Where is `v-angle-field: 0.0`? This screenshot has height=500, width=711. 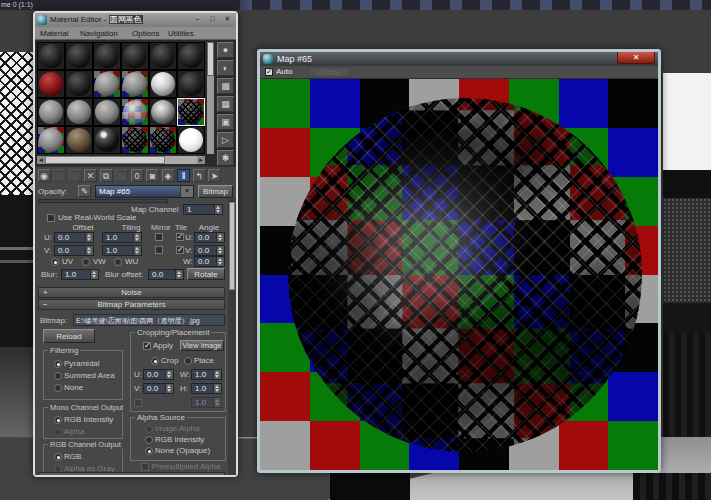
v-angle-field: 0.0 is located at coordinates (210, 250).